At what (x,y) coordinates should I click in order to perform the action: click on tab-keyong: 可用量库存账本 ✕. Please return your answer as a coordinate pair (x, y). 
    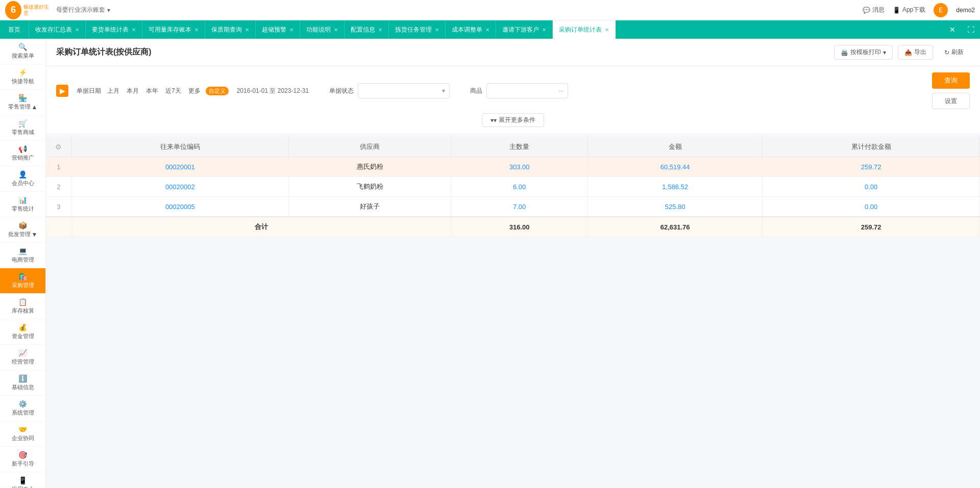
    Looking at the image, I should click on (174, 30).